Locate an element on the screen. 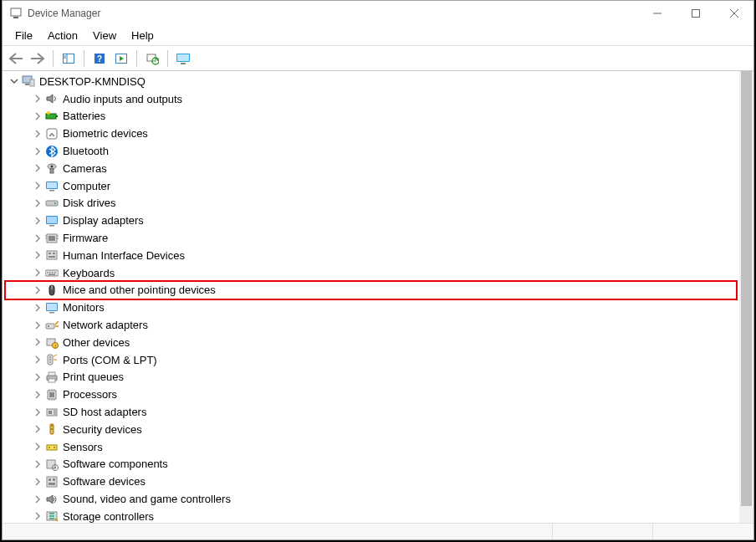 The height and width of the screenshot is (542, 756). tree-item: Network adapters is located at coordinates (371, 325).